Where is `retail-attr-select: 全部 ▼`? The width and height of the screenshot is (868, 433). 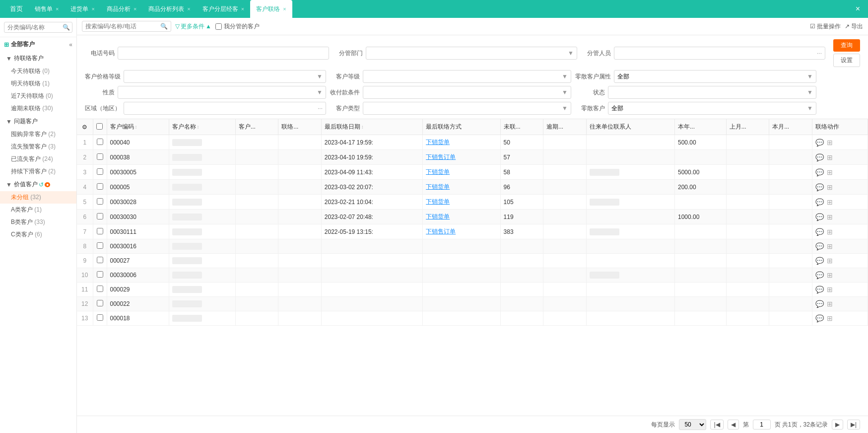
retail-attr-select: 全部 ▼ is located at coordinates (715, 76).